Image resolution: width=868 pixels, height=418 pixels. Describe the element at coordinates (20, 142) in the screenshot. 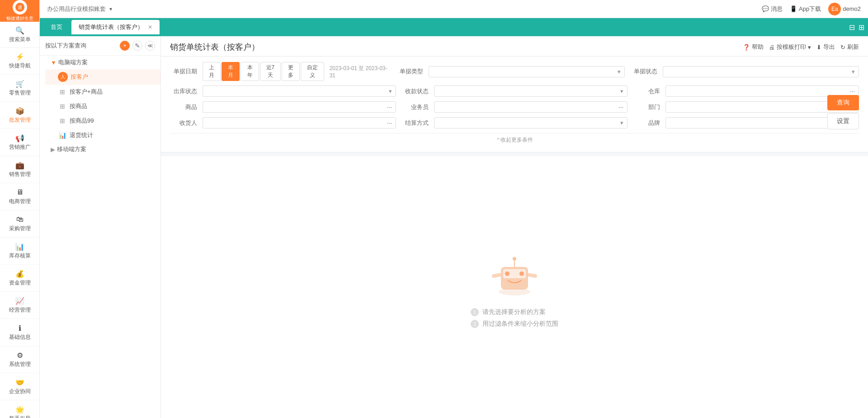

I see `sidebar-item-marketing: 📢 营销推广` at that location.